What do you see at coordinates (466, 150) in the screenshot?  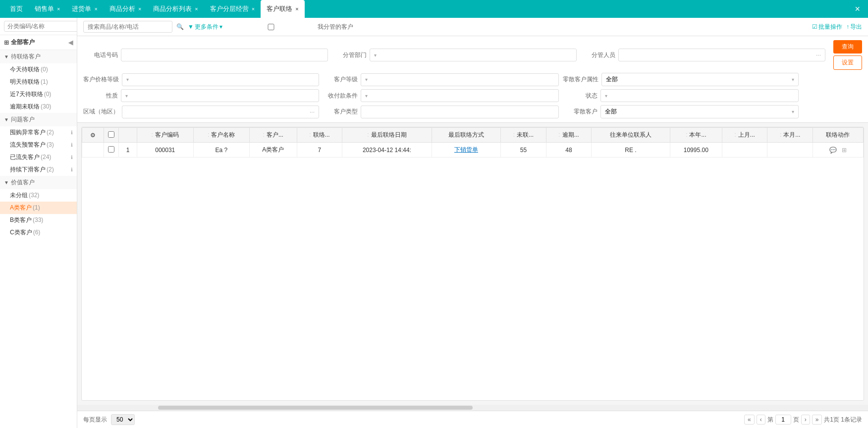 I see `last-contact-link: 下销货单` at bounding box center [466, 150].